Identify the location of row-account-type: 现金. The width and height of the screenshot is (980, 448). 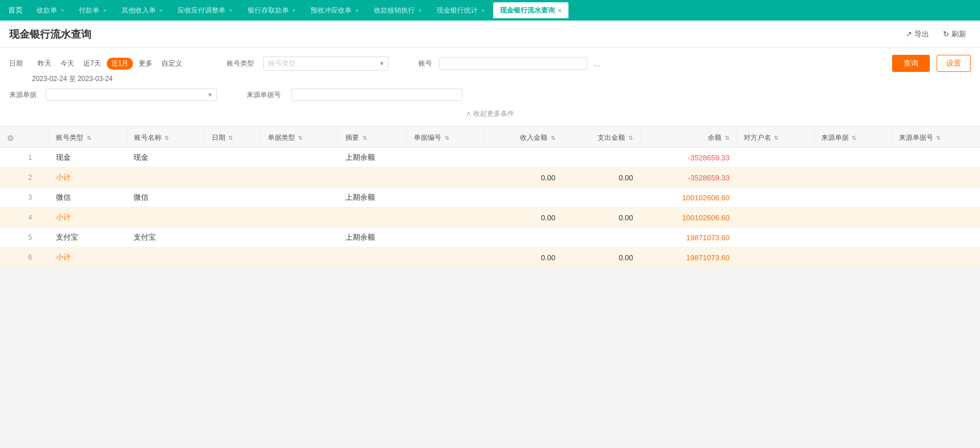
(88, 158).